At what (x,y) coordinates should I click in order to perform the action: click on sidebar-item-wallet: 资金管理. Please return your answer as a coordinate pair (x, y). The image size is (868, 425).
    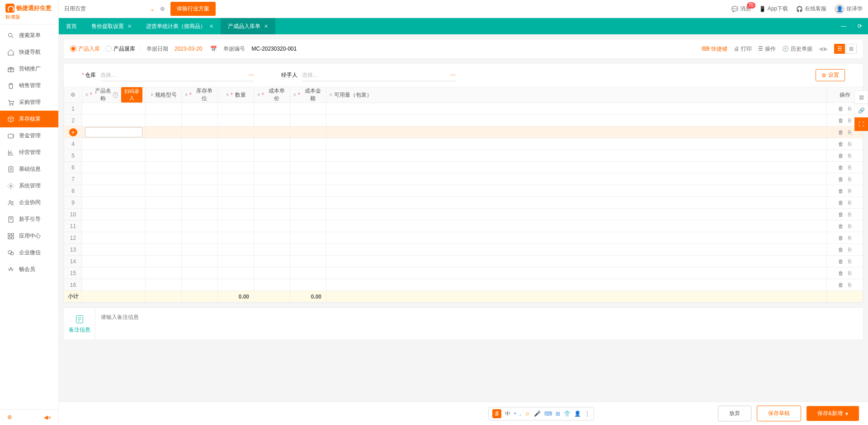
    Looking at the image, I should click on (29, 135).